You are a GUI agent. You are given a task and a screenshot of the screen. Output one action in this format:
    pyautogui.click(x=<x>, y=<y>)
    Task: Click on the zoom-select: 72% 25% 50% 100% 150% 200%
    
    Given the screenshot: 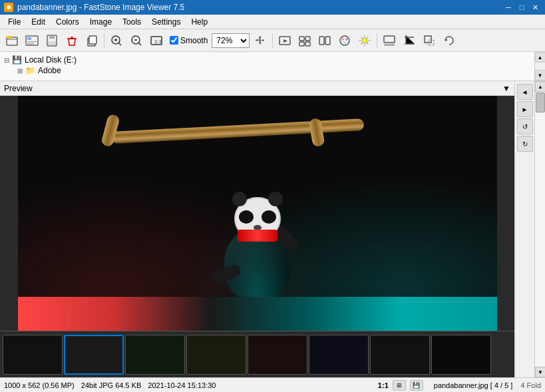 What is the action you would take?
    pyautogui.click(x=230, y=41)
    